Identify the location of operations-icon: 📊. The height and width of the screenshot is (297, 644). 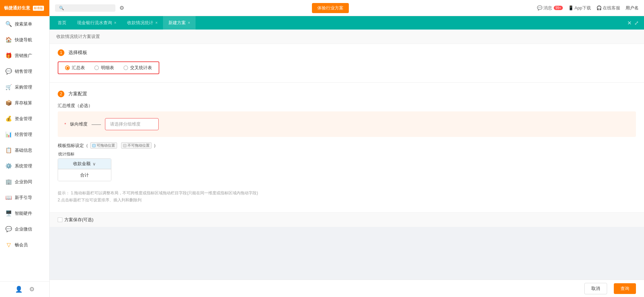
(9, 134).